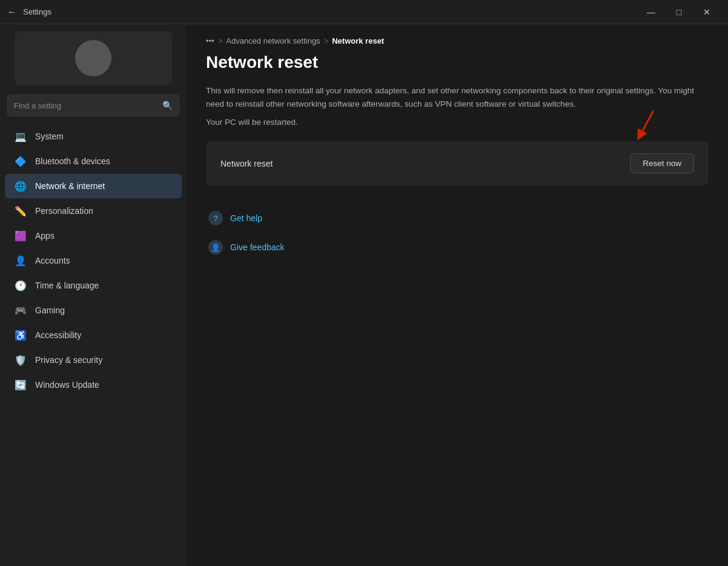 Image resolution: width=728 pixels, height=566 pixels. Describe the element at coordinates (21, 261) in the screenshot. I see `accounts-icon: 👤` at that location.